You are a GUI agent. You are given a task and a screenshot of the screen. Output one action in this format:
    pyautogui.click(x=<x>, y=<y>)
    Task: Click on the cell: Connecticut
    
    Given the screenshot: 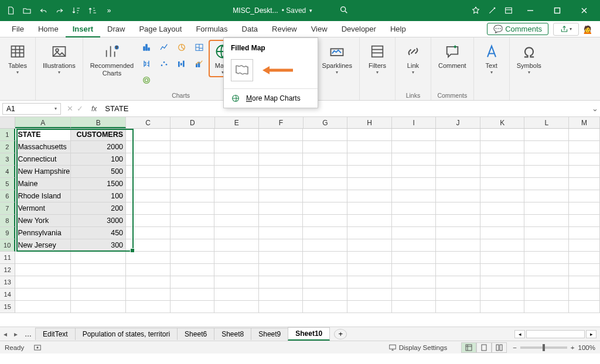 What is the action you would take?
    pyautogui.click(x=43, y=159)
    